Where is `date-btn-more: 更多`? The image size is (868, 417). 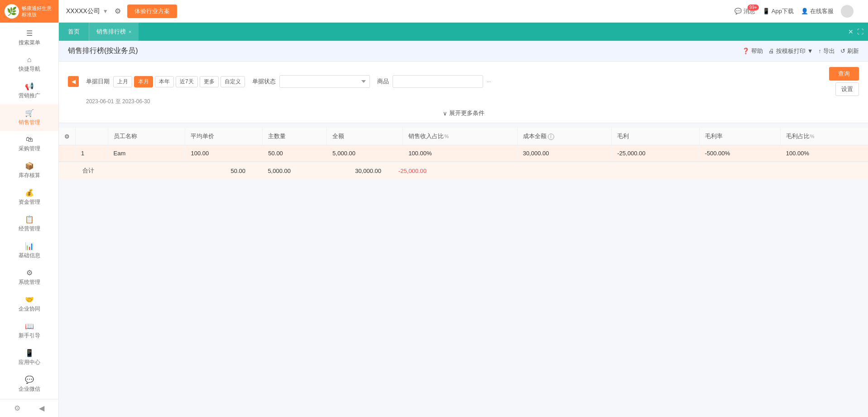 date-btn-more: 更多 is located at coordinates (209, 81).